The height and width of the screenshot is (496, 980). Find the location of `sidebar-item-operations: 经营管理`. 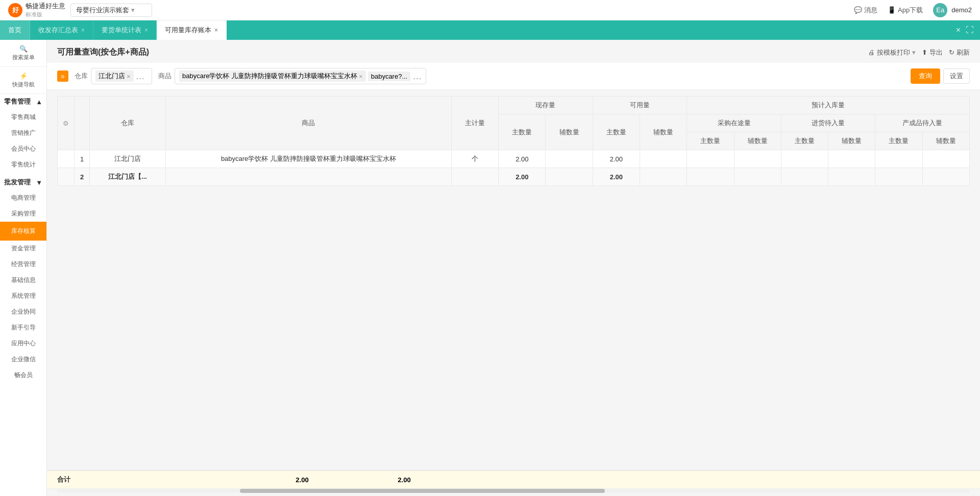

sidebar-item-operations: 经营管理 is located at coordinates (23, 265).